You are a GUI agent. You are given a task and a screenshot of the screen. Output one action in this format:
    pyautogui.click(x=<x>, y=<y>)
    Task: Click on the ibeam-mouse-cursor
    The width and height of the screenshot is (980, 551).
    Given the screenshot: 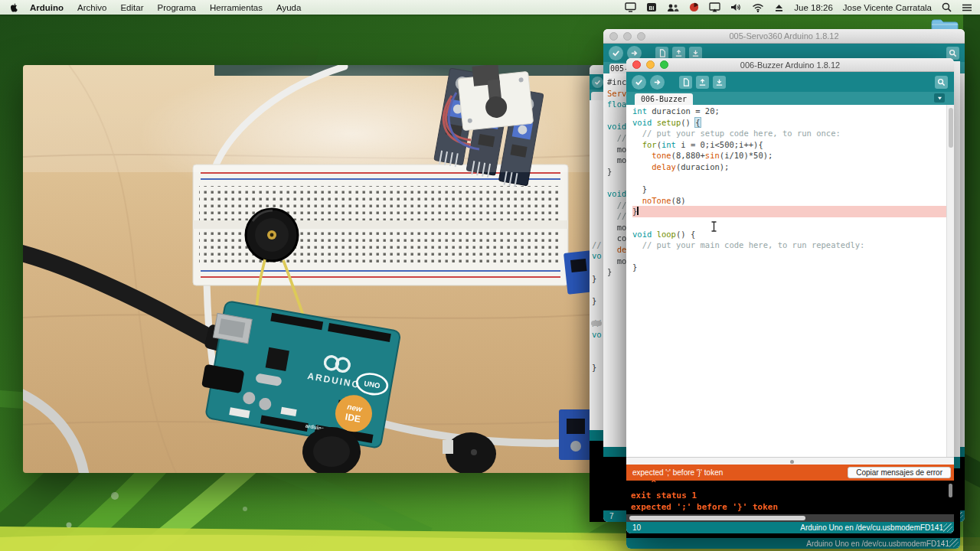 What is the action you would take?
    pyautogui.click(x=714, y=227)
    